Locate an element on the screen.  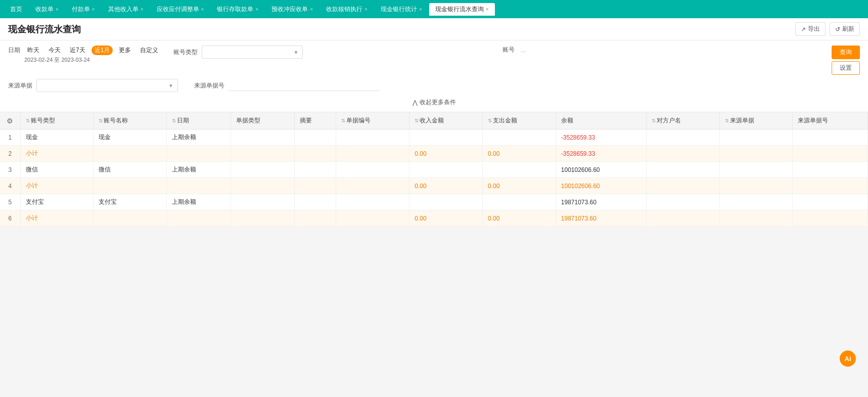
date-shortcuts: 昨天今天近7天近1月更多自定义 is located at coordinates (93, 51).